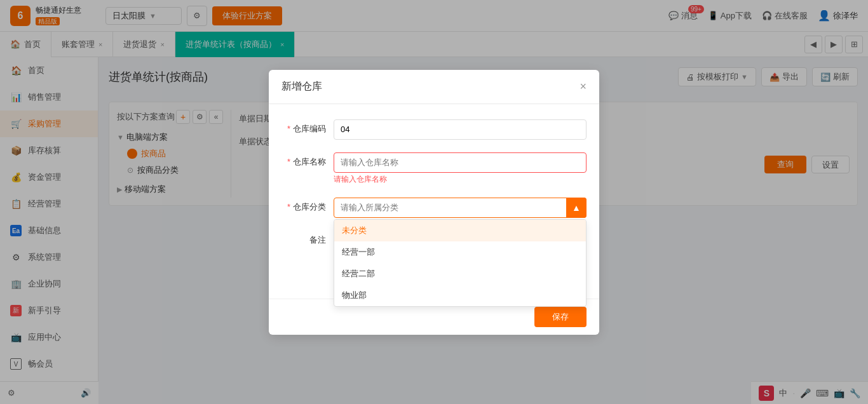 The image size is (868, 404). I want to click on category-option-dept1: 经营一部, so click(460, 252).